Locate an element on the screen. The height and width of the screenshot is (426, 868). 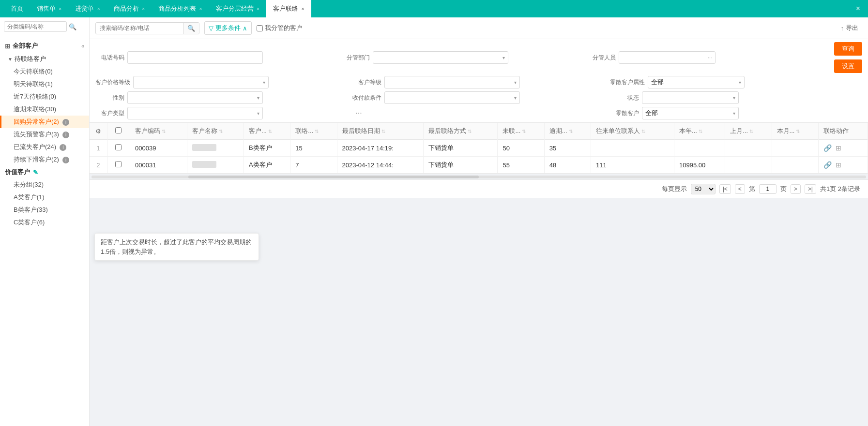
nav-customer-tier-close: × is located at coordinates (258, 9).